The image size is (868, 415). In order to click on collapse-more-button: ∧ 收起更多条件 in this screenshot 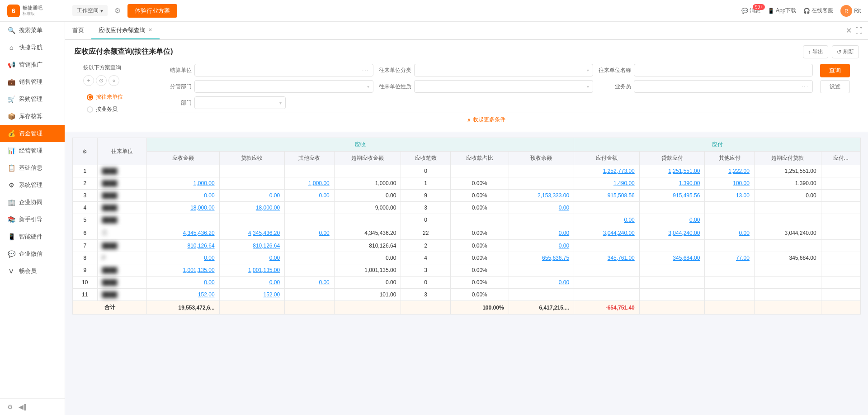, I will do `click(486, 119)`.